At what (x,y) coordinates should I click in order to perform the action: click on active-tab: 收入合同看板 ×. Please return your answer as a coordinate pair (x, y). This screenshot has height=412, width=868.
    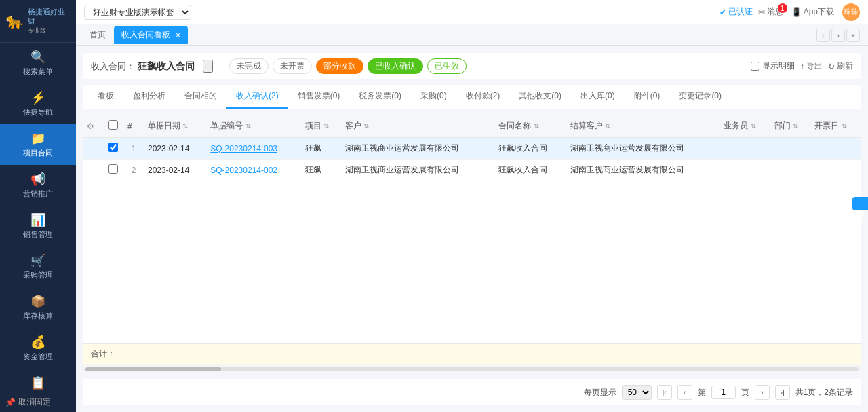
    Looking at the image, I should click on (151, 35).